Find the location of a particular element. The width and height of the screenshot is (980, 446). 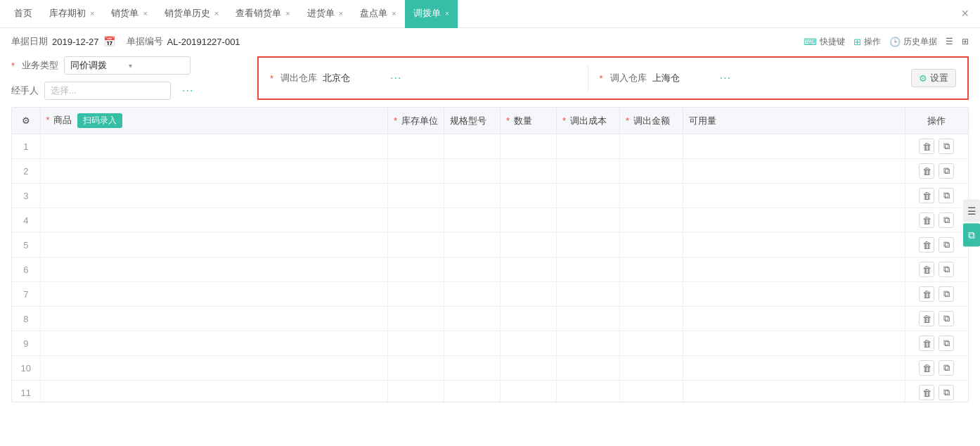

tab-inventory-check-close: × is located at coordinates (394, 13).